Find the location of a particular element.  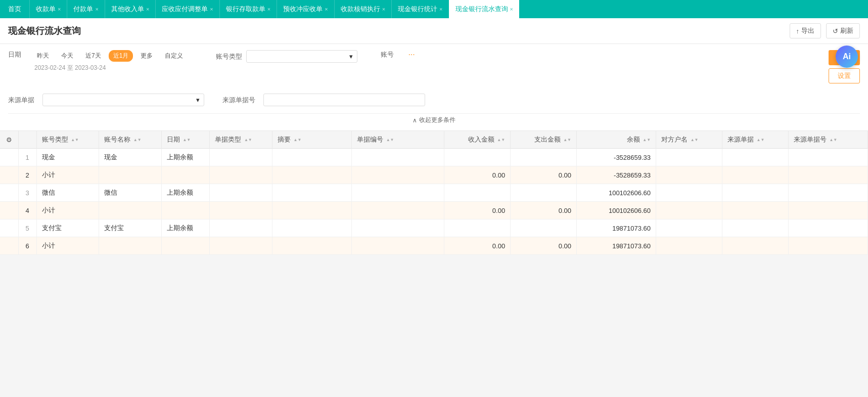

th-gear: ⚙ is located at coordinates (9, 140).